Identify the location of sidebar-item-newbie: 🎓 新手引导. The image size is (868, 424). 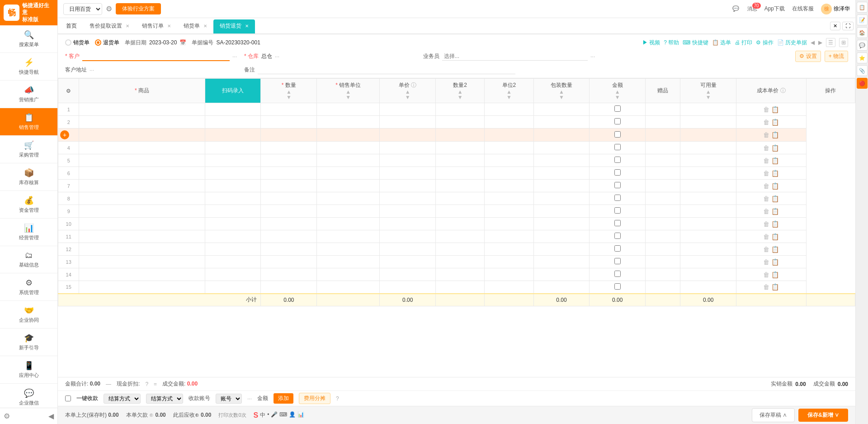
(29, 342).